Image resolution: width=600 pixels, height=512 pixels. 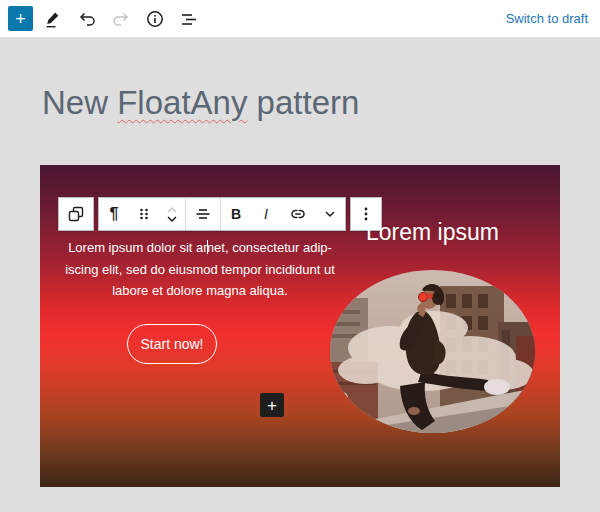 What do you see at coordinates (87, 19) in the screenshot?
I see `undo-button` at bounding box center [87, 19].